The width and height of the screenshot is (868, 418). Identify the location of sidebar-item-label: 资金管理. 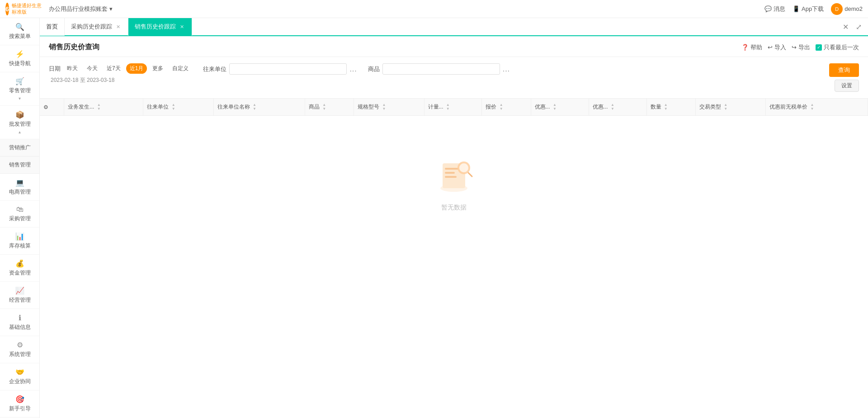
(20, 273).